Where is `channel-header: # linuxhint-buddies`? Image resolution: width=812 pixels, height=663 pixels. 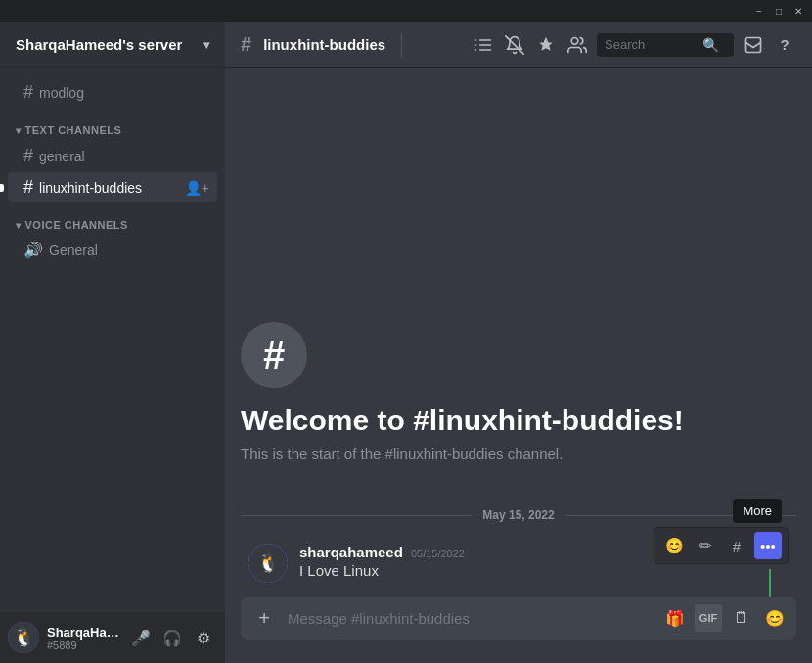
channel-header: # linuxhint-buddies is located at coordinates (519, 45).